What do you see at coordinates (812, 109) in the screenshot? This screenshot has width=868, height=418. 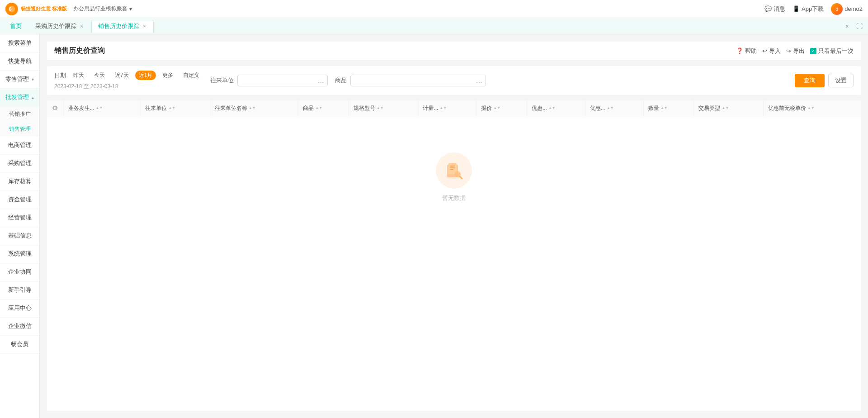 I see `th-pre-tax-price: 优惠前无税单价 ▲▼` at bounding box center [812, 109].